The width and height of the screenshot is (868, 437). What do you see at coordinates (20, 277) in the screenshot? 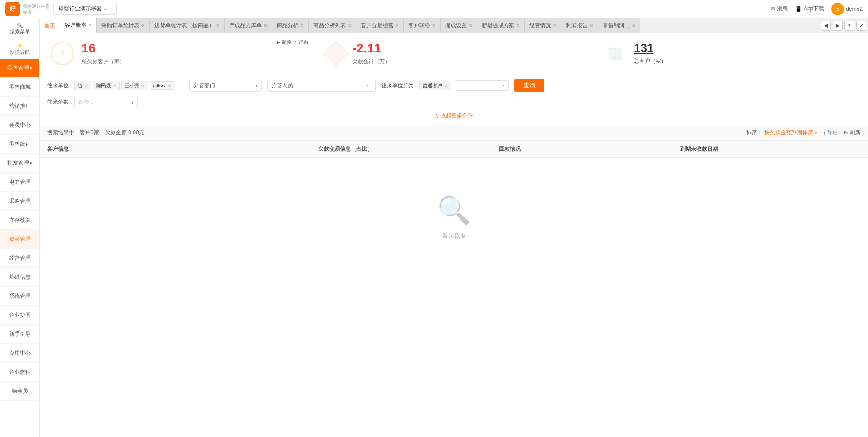
I see `sidebar-item-basic-info: 基础信息` at bounding box center [20, 277].